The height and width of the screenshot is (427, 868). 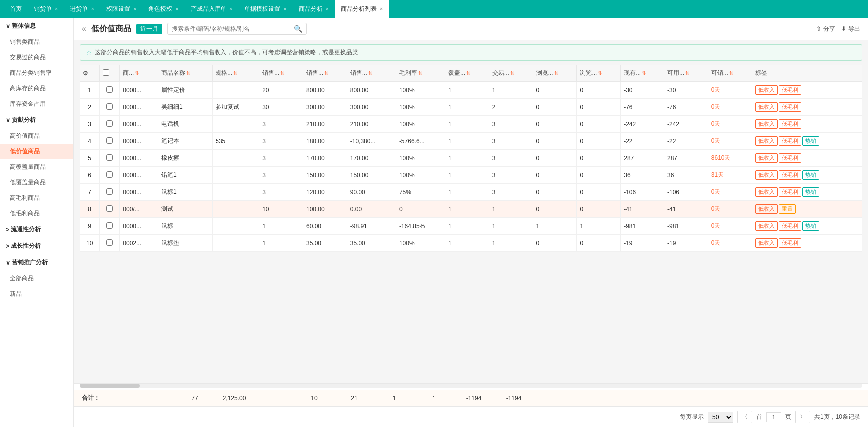 I want to click on th-col2: 销售...⇅, so click(x=325, y=73).